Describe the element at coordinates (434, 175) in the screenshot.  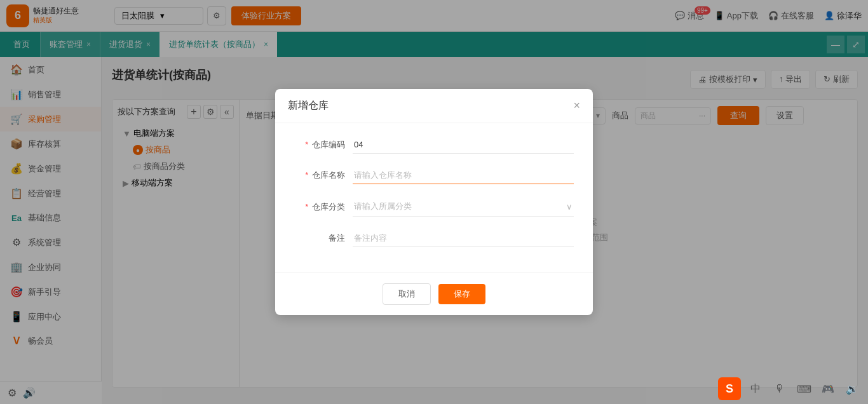
I see `form-row-name: * 仓库名称` at that location.